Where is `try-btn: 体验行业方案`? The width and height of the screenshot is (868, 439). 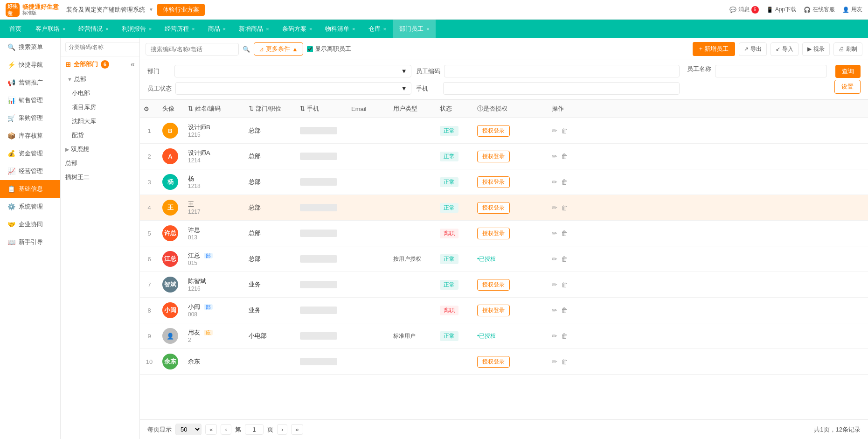
try-btn: 体验行业方案 is located at coordinates (181, 10).